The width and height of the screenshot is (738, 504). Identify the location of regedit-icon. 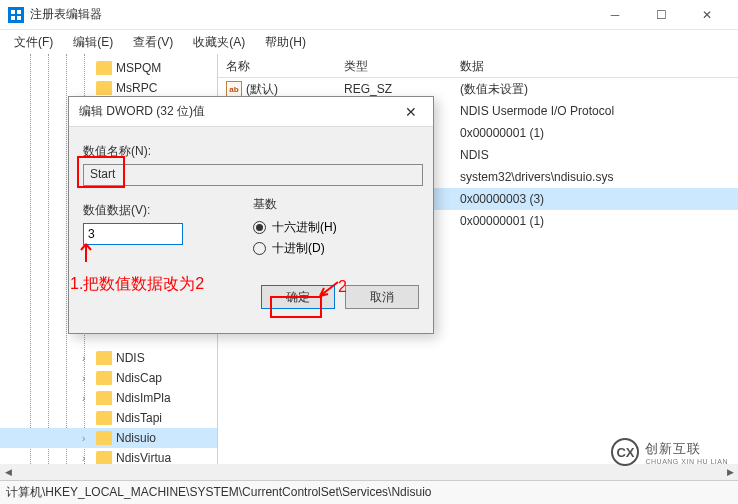
(16, 15).